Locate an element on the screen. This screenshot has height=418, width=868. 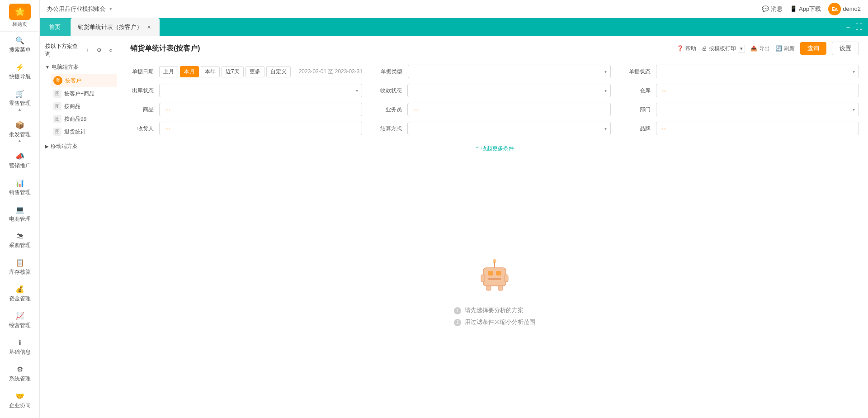
receiver-dots: ··· is located at coordinates (168, 128).